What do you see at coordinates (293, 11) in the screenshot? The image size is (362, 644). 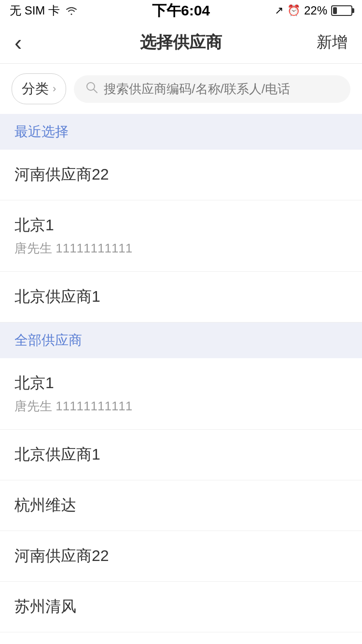 I see `alarm-icon: ⏰` at bounding box center [293, 11].